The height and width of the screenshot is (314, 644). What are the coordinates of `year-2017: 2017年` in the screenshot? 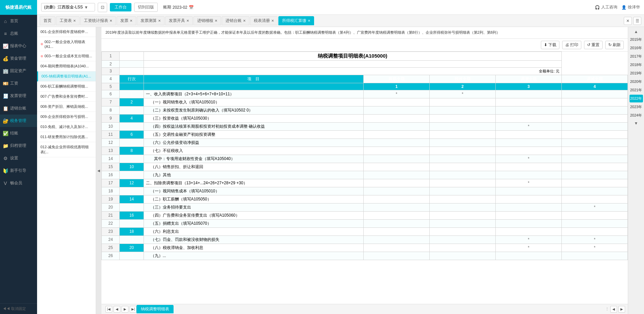 It's located at (636, 57).